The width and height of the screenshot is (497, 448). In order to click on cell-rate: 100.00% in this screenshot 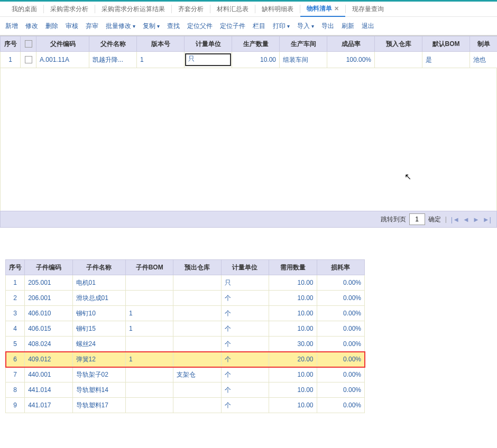, I will do `click(351, 60)`.